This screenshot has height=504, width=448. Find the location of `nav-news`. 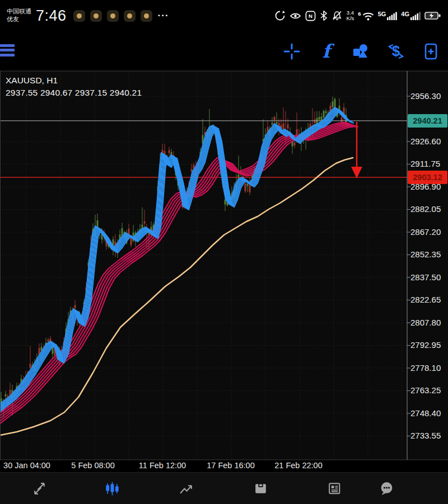

nav-news is located at coordinates (334, 488).